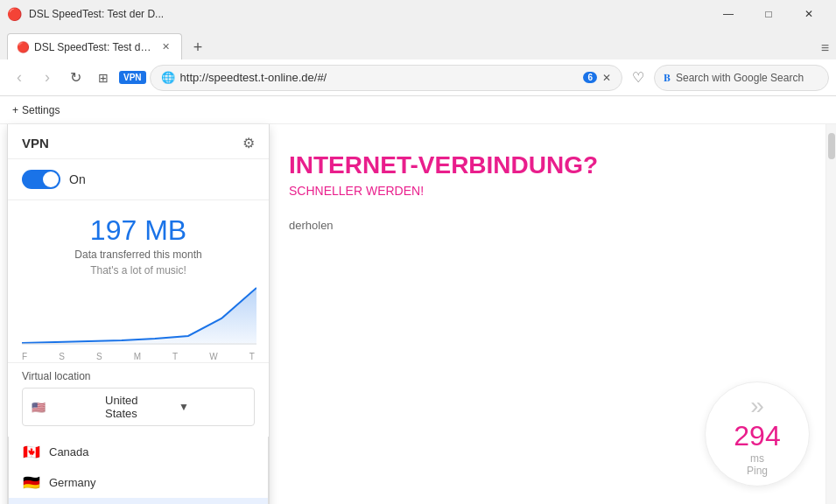 This screenshot has width=836, height=504. What do you see at coordinates (94, 47) in the screenshot?
I see `tab-title: DSL SpeedTest: Test der D` at bounding box center [94, 47].